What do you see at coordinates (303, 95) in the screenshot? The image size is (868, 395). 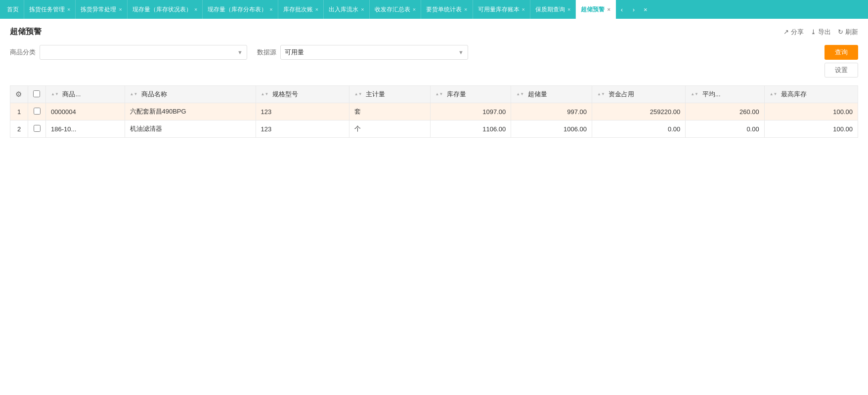 I see `th-spec: ▲▼ 规格型号` at bounding box center [303, 95].